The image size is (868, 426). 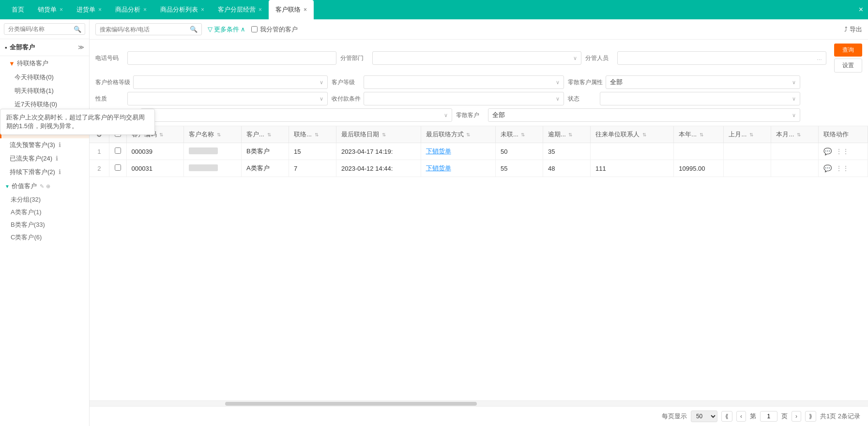 I want to click on row2-index: 2, so click(x=99, y=168).